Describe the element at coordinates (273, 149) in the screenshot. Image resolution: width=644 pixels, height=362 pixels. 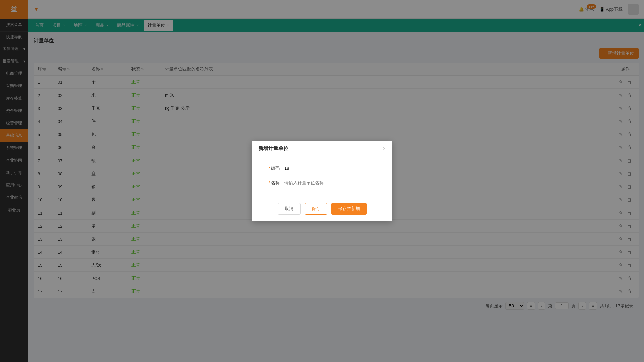
I see `modal-title: 新增计量单位` at that location.